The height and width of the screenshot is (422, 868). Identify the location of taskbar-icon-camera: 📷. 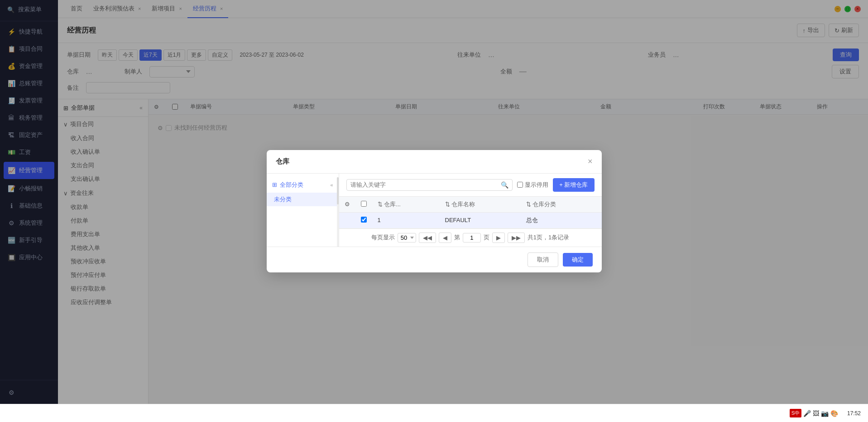
(825, 413).